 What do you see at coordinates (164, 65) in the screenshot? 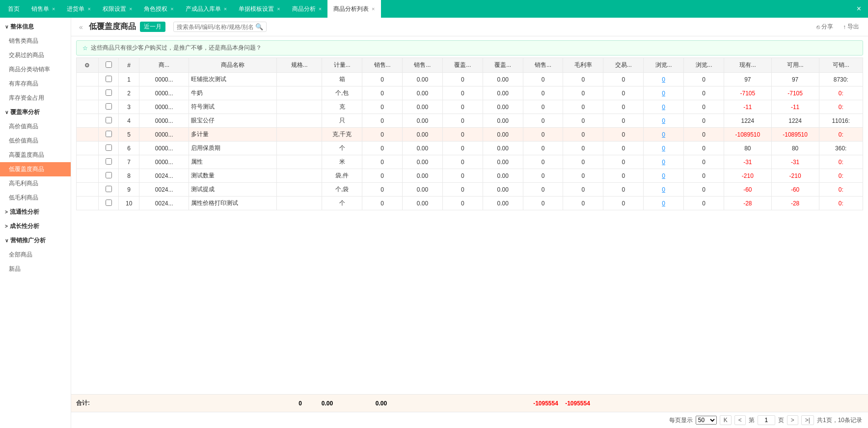
I see `col-code: 商...` at bounding box center [164, 65].